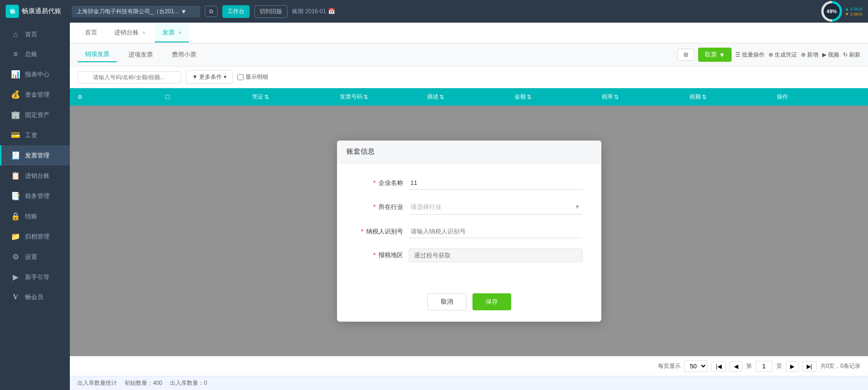 Image resolution: width=868 pixels, height=390 pixels. Describe the element at coordinates (35, 156) in the screenshot. I see `sidebar-item-invoice: 🧾 发票管理` at that location.